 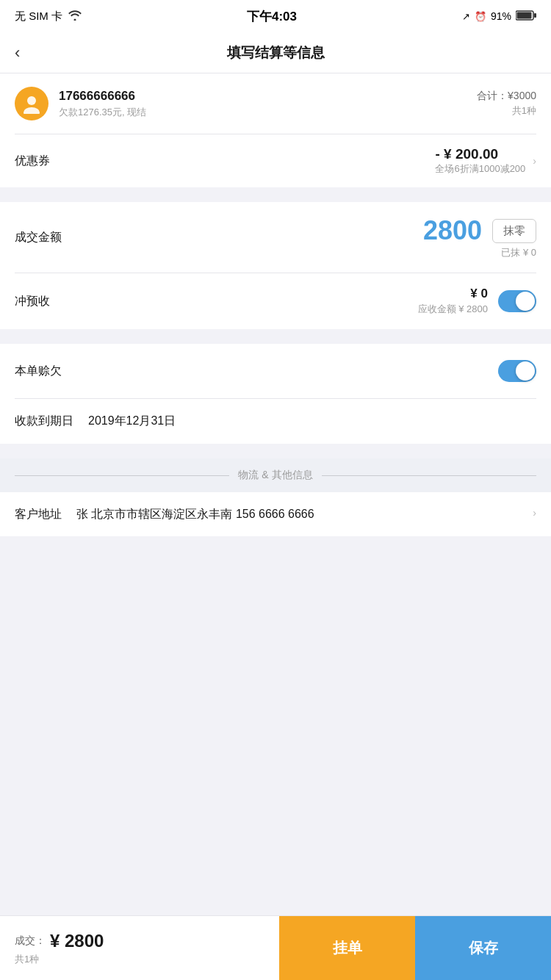 What do you see at coordinates (276, 301) in the screenshot?
I see `advance-row: 冲预收 ¥ 0 应收金额 ¥ 2800` at bounding box center [276, 301].